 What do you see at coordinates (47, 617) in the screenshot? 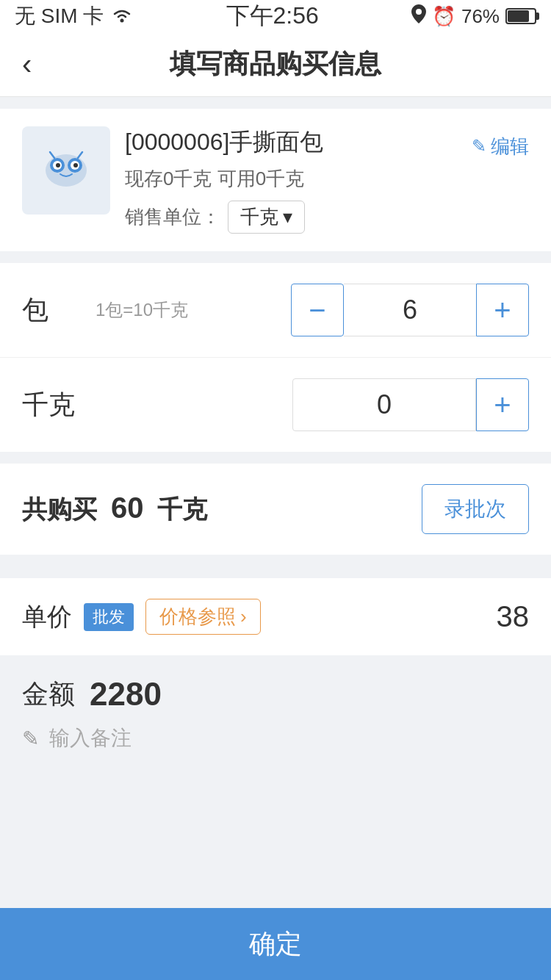
I see `price-label: 单价` at bounding box center [47, 617].